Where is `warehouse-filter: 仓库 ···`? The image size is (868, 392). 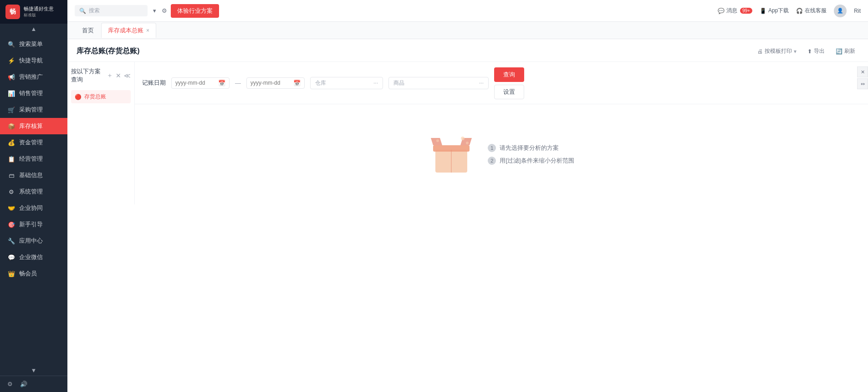
warehouse-filter: 仓库 ··· is located at coordinates (347, 83).